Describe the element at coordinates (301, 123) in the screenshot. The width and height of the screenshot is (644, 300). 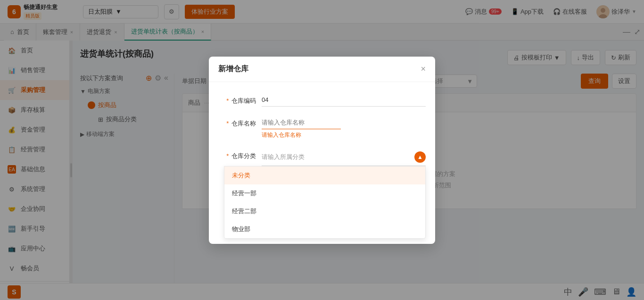
I see `warehouse-name-input` at that location.